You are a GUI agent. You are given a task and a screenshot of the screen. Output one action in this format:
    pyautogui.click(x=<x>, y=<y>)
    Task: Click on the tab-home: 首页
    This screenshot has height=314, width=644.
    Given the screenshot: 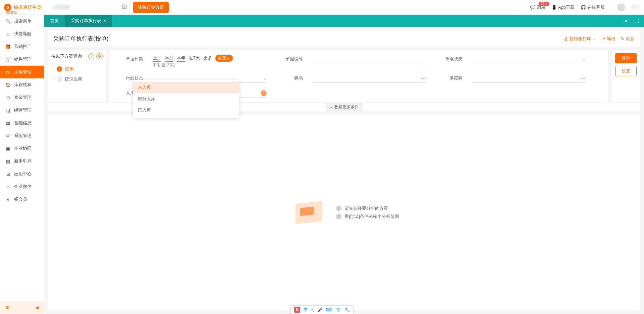 What is the action you would take?
    pyautogui.click(x=54, y=21)
    